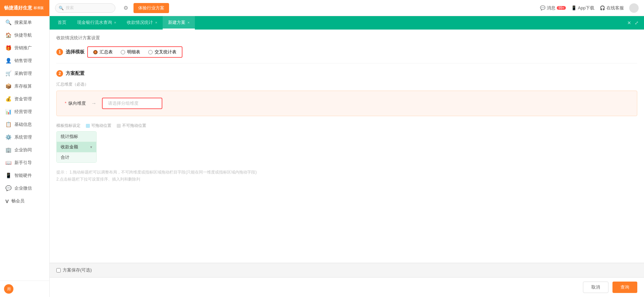 This screenshot has width=644, height=297. Describe the element at coordinates (347, 103) in the screenshot. I see `dim-row: * 纵向维度 → 请选择分组维度` at that location.